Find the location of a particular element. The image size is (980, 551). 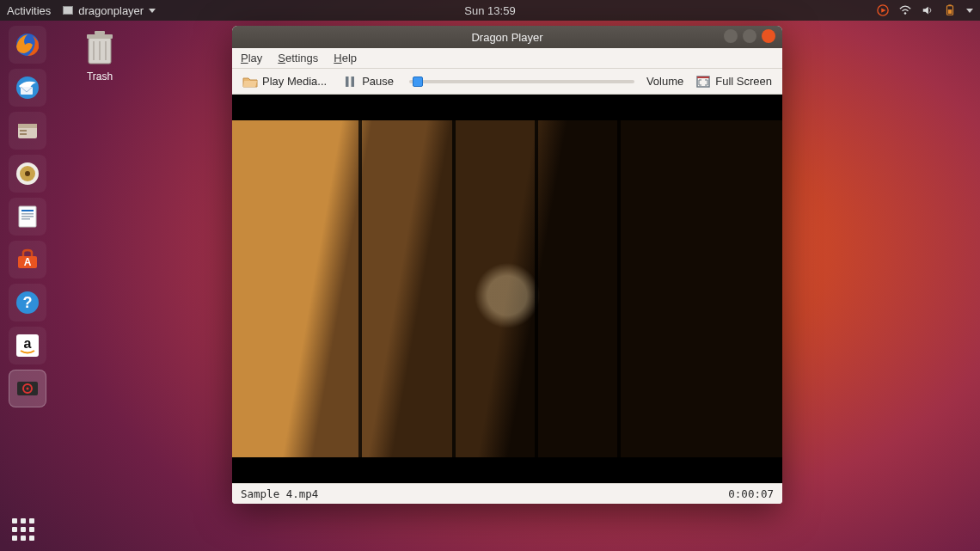

dock-item-files is located at coordinates (28, 131).